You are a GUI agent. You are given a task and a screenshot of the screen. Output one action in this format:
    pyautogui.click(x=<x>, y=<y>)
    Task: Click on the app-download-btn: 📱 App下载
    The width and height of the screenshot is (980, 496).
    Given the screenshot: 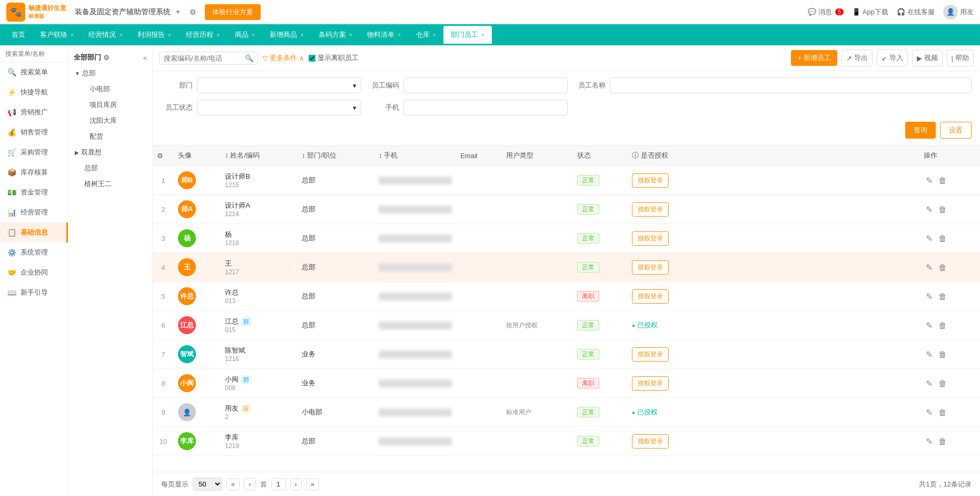 What is the action you would take?
    pyautogui.click(x=870, y=12)
    